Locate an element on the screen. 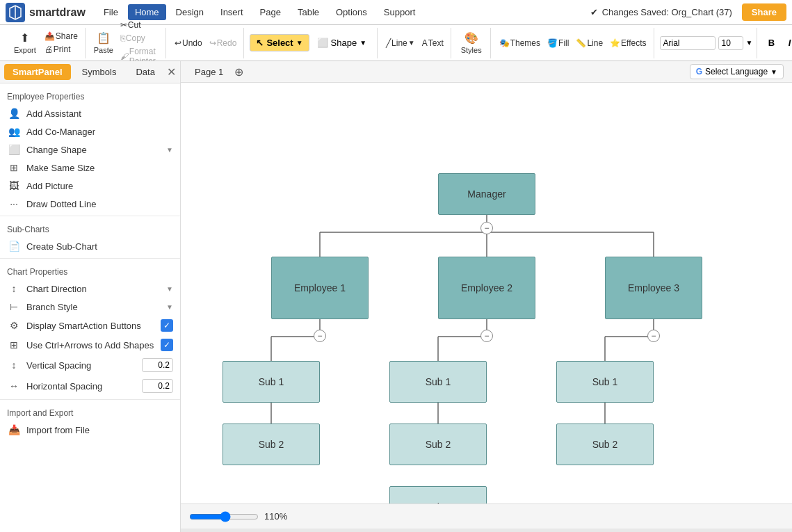 The height and width of the screenshot is (532, 792). import-export-title: Import and Export is located at coordinates (90, 412).